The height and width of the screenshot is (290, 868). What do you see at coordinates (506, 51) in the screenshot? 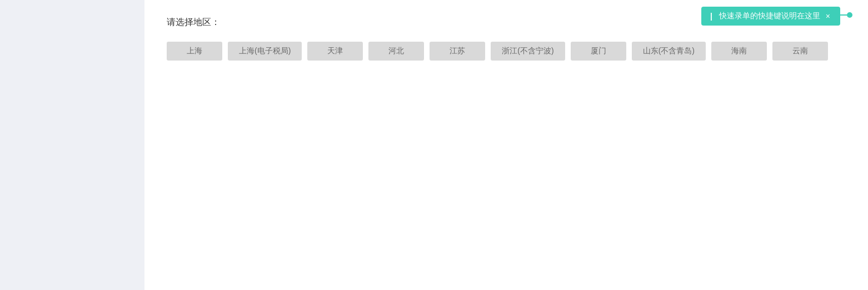
I see `region-buttons: 上海上海(电子税局)天津河北江苏浙江(不含宁波)厦门山东(不含青岛)海南云南` at bounding box center [506, 51].